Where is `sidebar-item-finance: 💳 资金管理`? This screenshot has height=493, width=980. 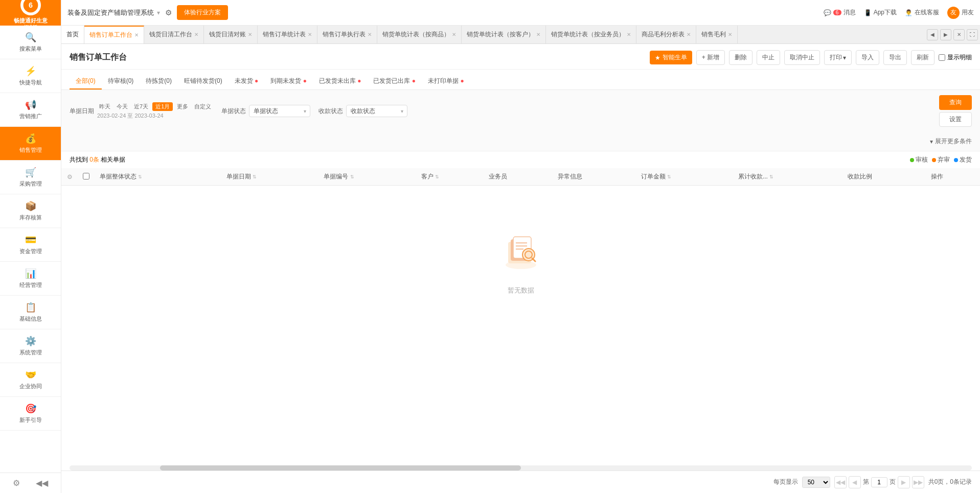
sidebar-item-finance: 💳 资金管理 is located at coordinates (31, 245).